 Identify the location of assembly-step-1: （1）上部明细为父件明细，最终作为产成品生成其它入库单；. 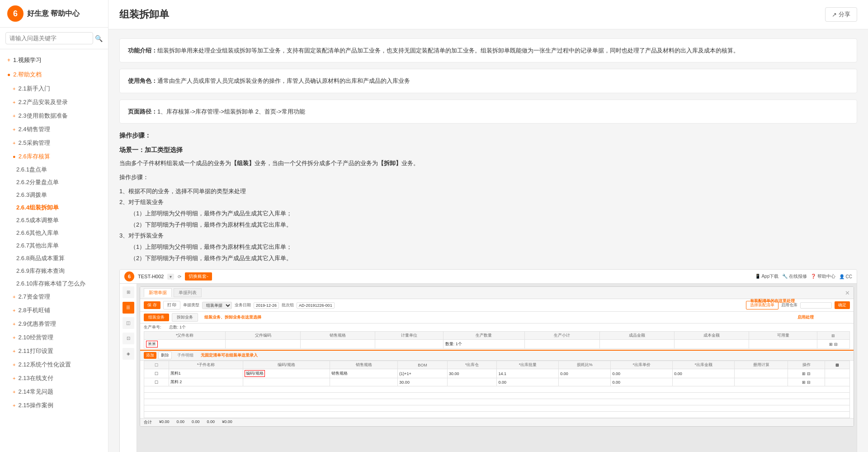
(494, 214).